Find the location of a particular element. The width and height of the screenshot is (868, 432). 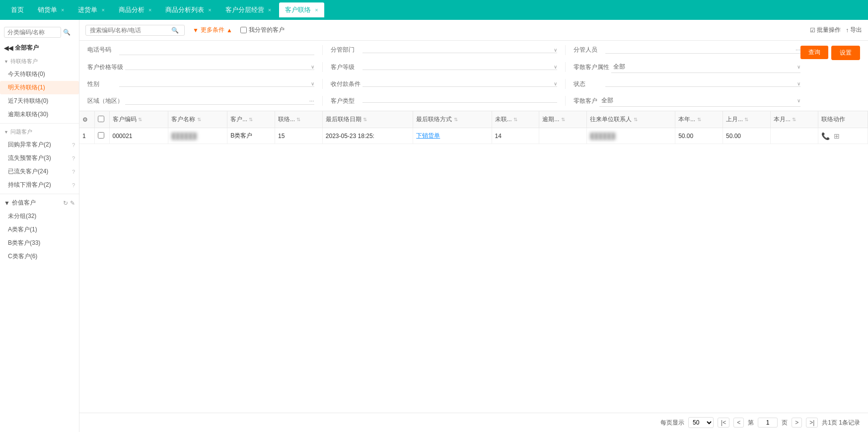

sidebar-item-c-customers: C类客户(6) is located at coordinates (40, 256).